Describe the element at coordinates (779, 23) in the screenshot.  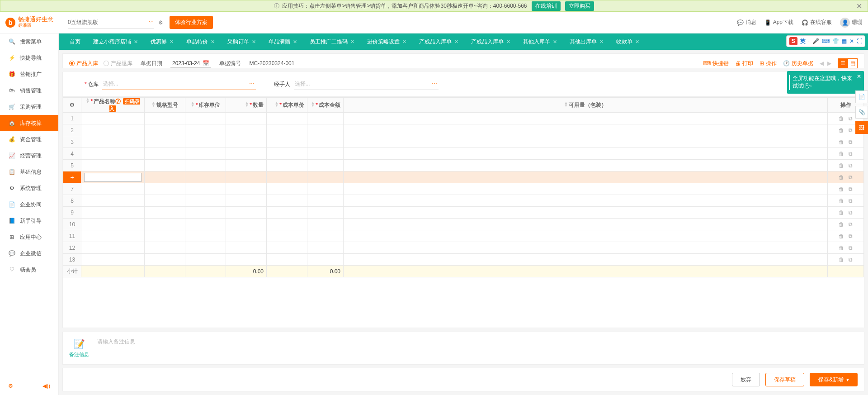
I see `app-download-link: 📱App下载` at that location.